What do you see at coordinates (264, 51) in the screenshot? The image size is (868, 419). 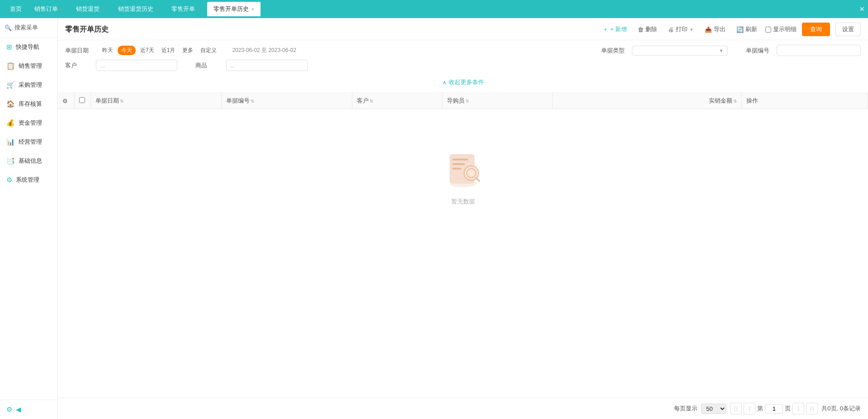 I see `date-range-display: 2023-06-02 至 2023-06-02` at bounding box center [264, 51].